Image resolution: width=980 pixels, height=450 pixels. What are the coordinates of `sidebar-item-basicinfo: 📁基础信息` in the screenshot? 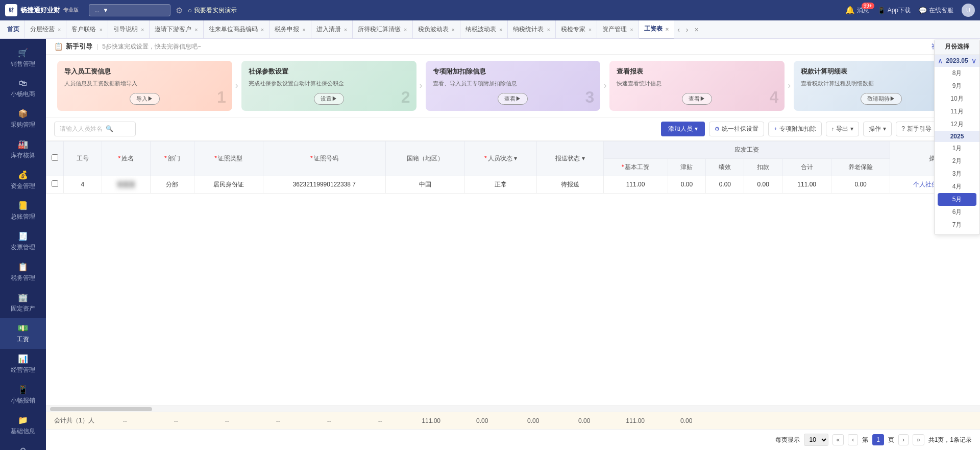 It's located at (23, 425).